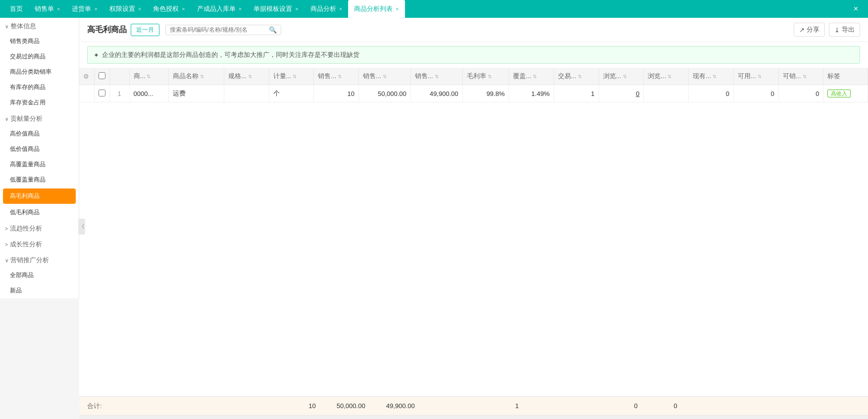 The image size is (868, 419). Describe the element at coordinates (40, 164) in the screenshot. I see `sidebar-item-高覆盖量商品: 高覆盖量商品` at that location.